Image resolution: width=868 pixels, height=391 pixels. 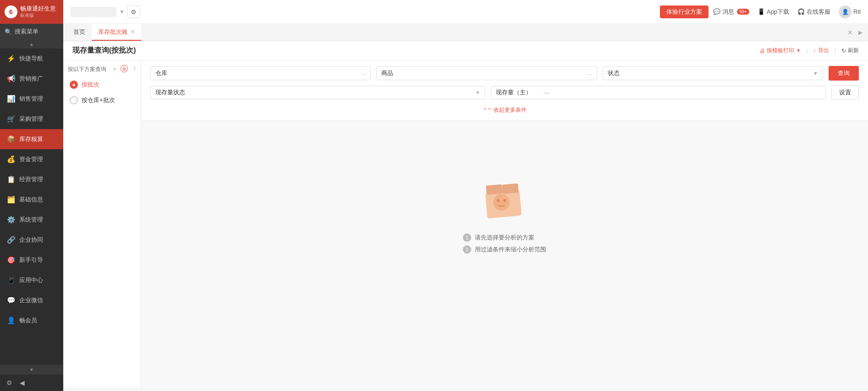 I want to click on appcenter-icon: 📱, so click(x=11, y=280).